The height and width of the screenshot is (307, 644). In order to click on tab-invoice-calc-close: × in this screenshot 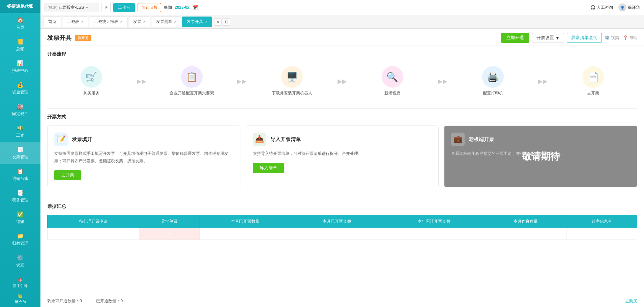, I will do `click(175, 22)`.